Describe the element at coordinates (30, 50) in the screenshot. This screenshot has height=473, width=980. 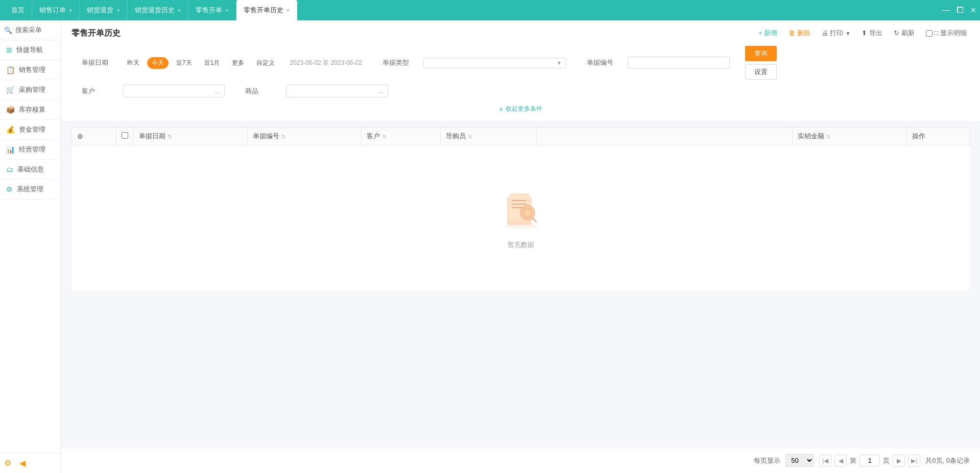
I see `sidebar-item-label: 快捷导航` at that location.